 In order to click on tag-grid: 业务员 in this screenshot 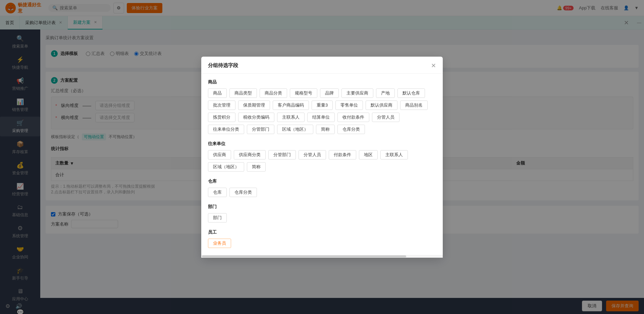, I will do `click(322, 243)`.